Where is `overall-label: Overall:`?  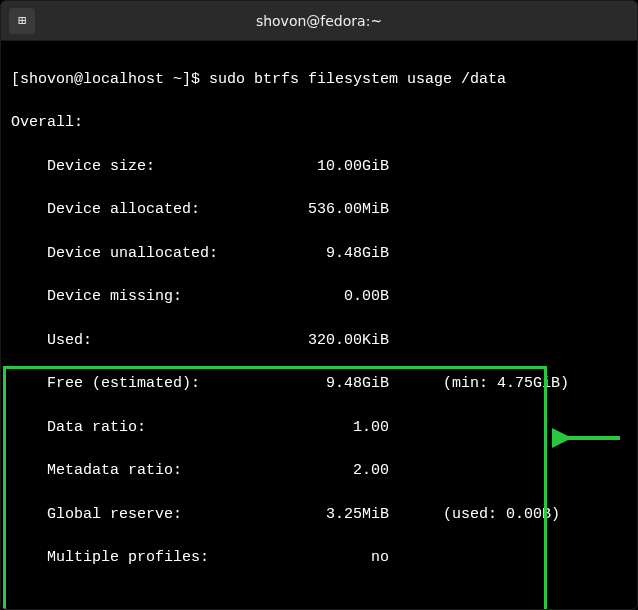
overall-label: Overall: is located at coordinates (319, 123).